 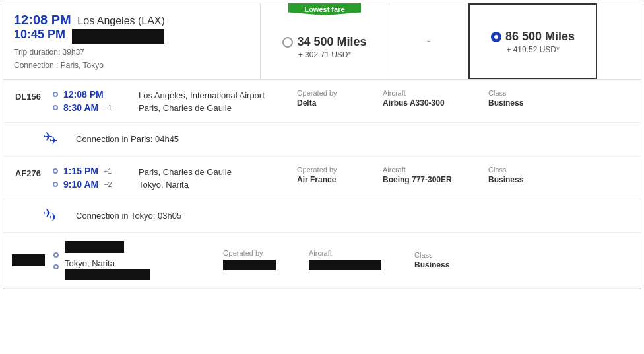 I want to click on connection-paris-text: Connection in Paris: 04h45, so click(x=127, y=139).